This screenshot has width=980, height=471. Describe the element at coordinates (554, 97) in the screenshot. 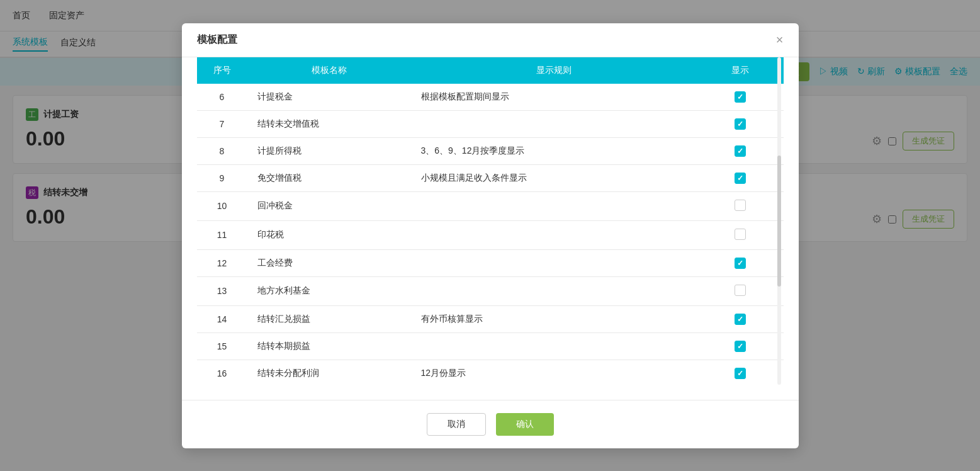

I see `cell-rule: 根据模板配置期间显示` at that location.